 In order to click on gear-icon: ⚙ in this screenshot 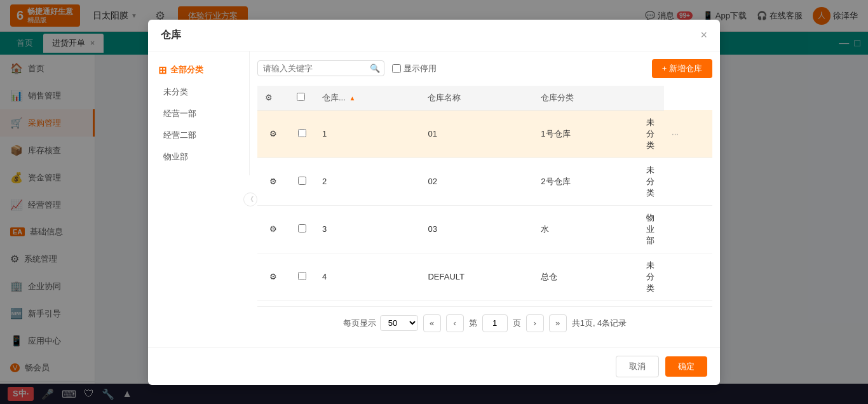, I will do `click(269, 98)`.